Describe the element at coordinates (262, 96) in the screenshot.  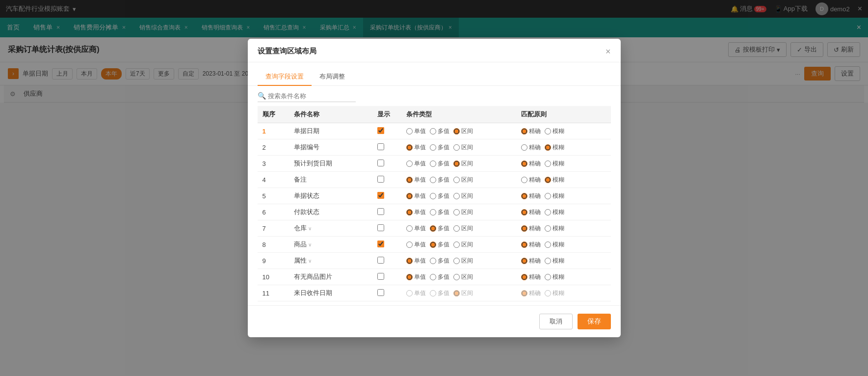
I see `search-icon: 🔍` at that location.